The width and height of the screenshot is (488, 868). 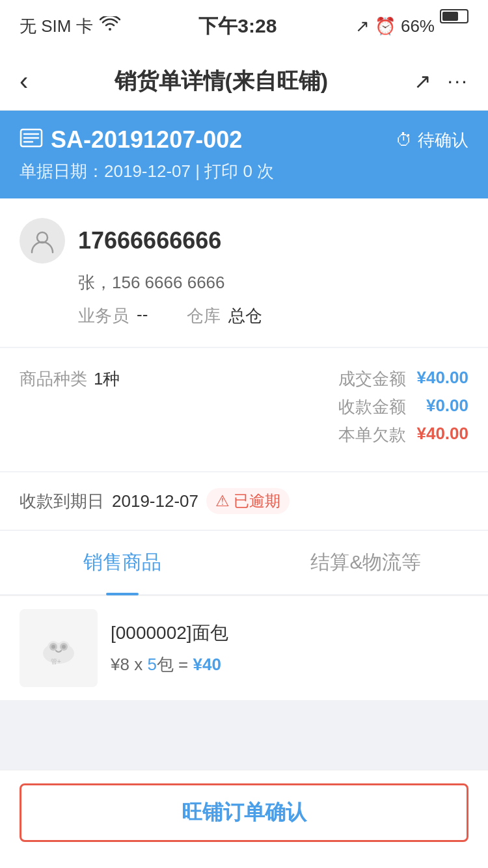 What do you see at coordinates (244, 819) in the screenshot?
I see `confirm-bar: 旺铺订单确认` at bounding box center [244, 819].